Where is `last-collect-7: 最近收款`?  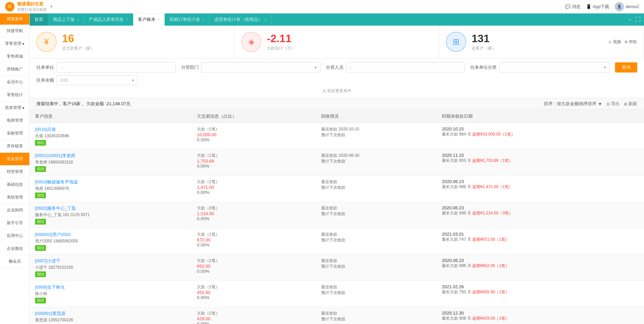 last-collect-7: 最近收款 is located at coordinates (376, 314).